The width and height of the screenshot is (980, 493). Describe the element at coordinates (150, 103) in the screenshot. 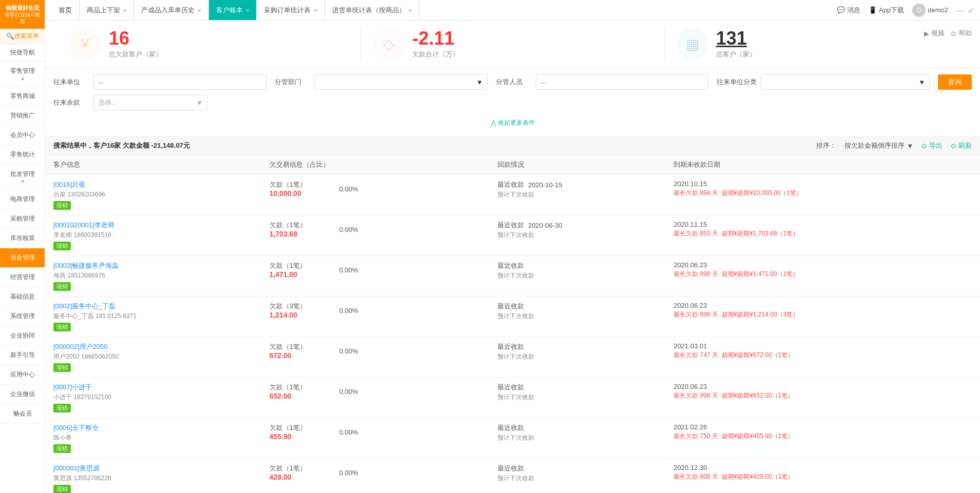

I see `filter-balance-select: 选择... ▼` at that location.